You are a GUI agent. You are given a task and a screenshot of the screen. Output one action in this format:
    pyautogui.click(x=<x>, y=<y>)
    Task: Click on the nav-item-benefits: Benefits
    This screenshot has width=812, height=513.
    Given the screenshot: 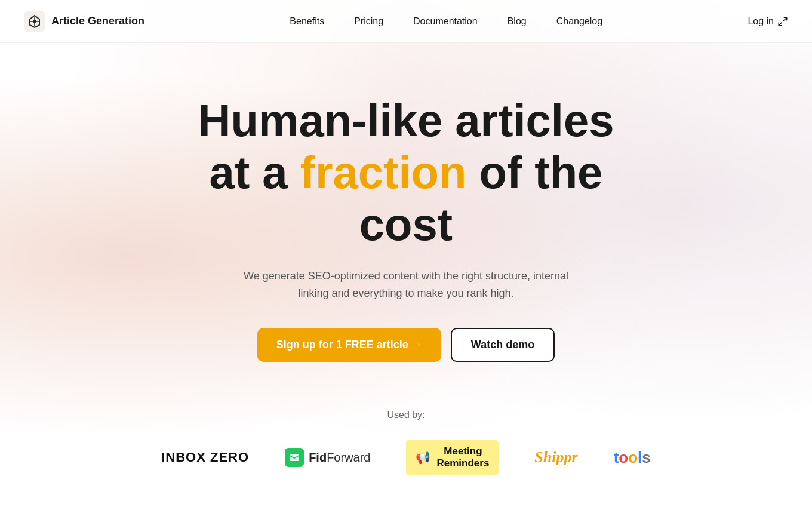 What is the action you would take?
    pyautogui.click(x=307, y=21)
    